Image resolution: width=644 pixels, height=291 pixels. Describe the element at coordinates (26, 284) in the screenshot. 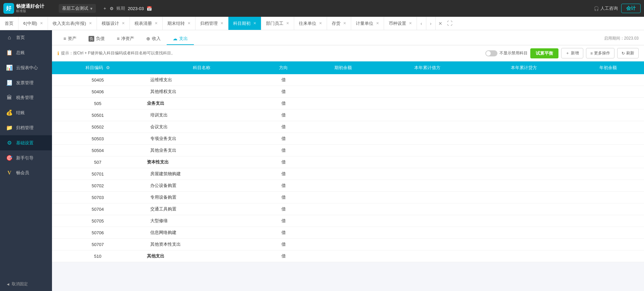

I see `collapse-btn: ◄ 取消固定` at that location.